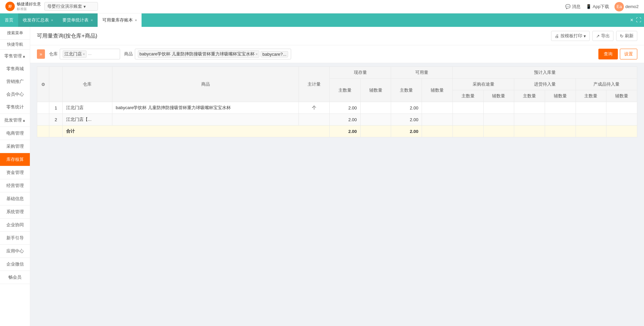  Describe the element at coordinates (376, 108) in the screenshot. I see `row1-stock-aux` at that location.